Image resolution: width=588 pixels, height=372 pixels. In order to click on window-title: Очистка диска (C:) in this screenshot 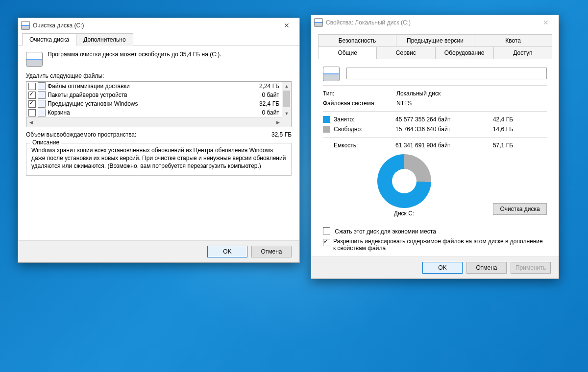, I will do `click(59, 25)`.